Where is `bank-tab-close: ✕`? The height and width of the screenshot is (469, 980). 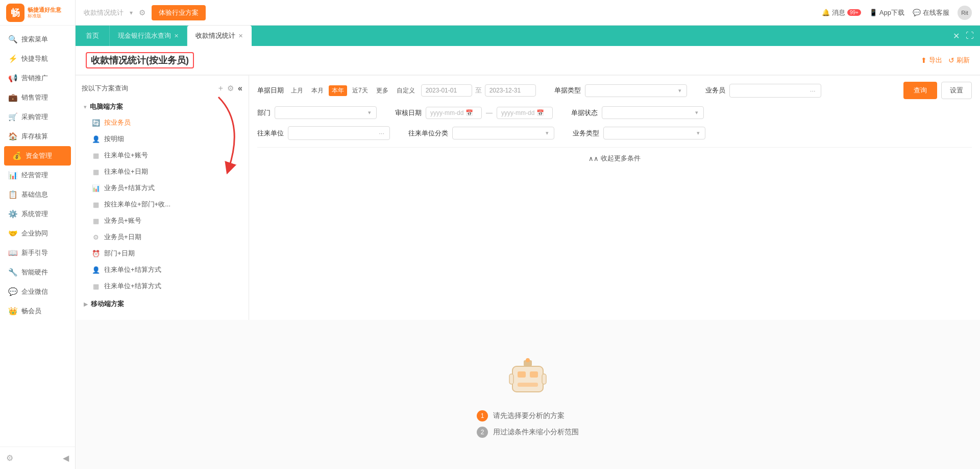 bank-tab-close: ✕ is located at coordinates (177, 36).